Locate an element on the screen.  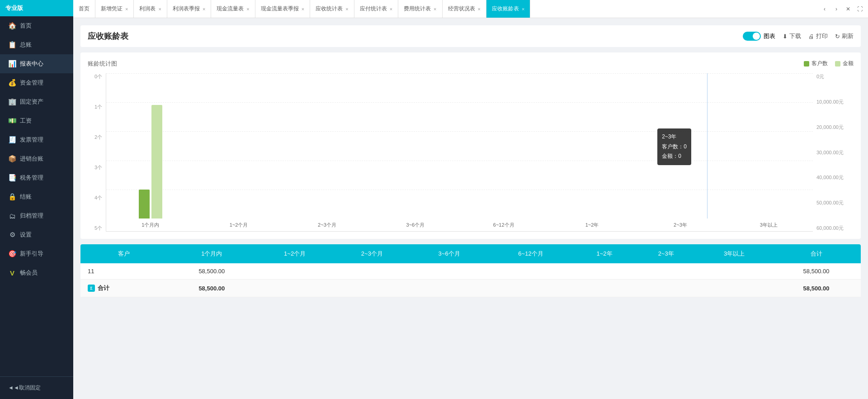
tab-close-all-button: ✕ is located at coordinates (848, 9).